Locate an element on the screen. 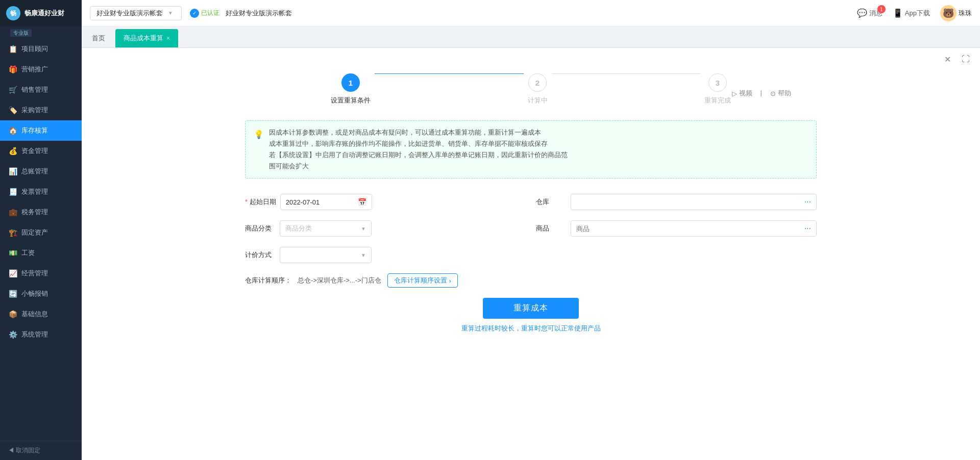  unpin-button: ◀ 取消固定 is located at coordinates (41, 450).